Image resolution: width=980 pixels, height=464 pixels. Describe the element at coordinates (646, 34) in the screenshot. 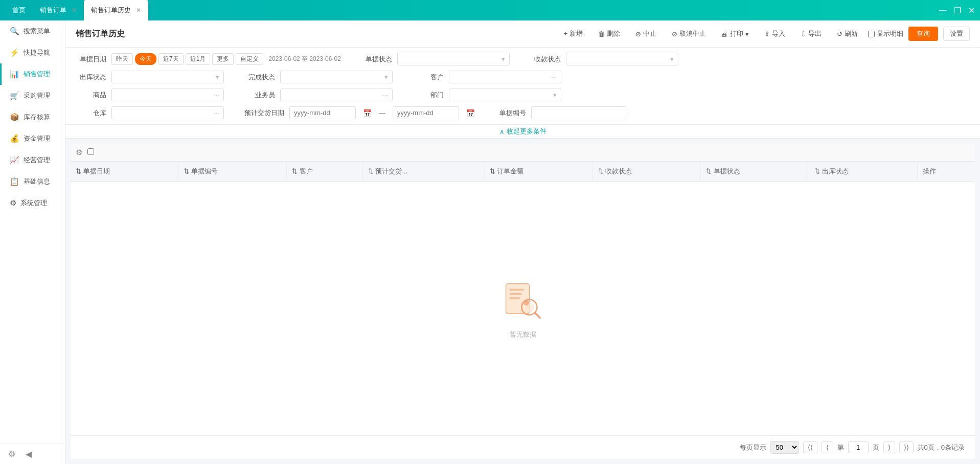

I see `stop-button: ⊘ 中止` at that location.